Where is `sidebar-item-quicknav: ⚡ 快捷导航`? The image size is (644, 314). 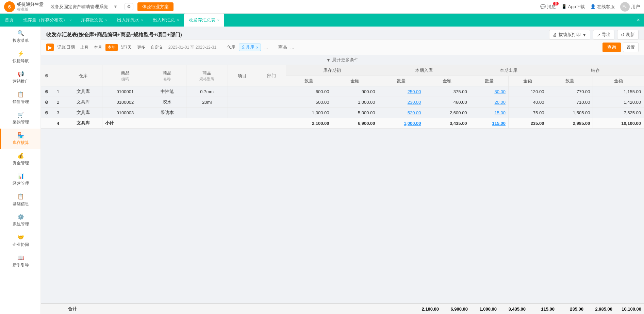
sidebar-item-quicknav: ⚡ 快捷导航 is located at coordinates (20, 57).